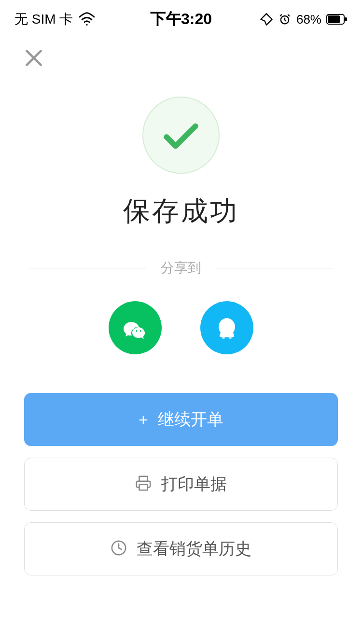 This screenshot has height=644, width=362. I want to click on share-wechat-button, so click(135, 328).